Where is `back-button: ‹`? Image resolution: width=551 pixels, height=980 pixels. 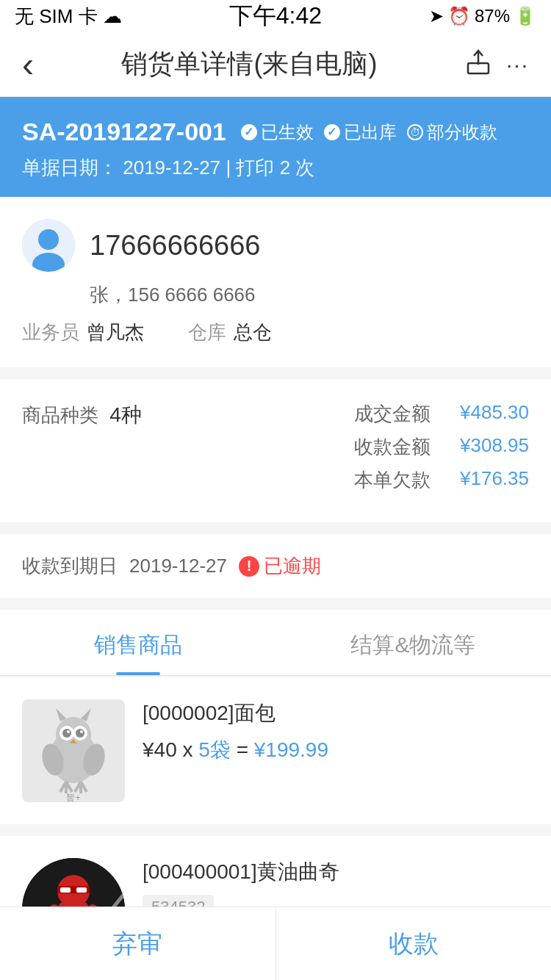 back-button: ‹ is located at coordinates (28, 65).